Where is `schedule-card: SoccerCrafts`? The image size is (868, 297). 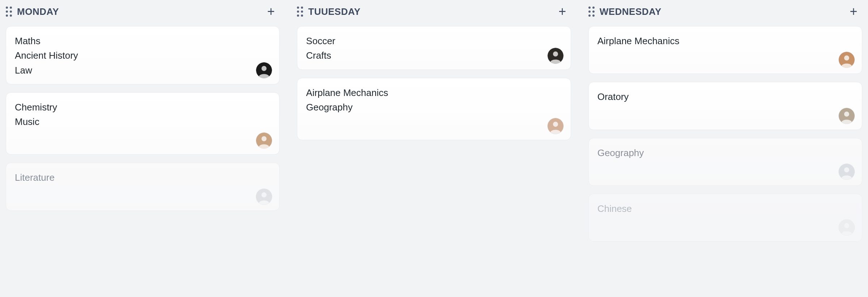 schedule-card: SoccerCrafts is located at coordinates (434, 48).